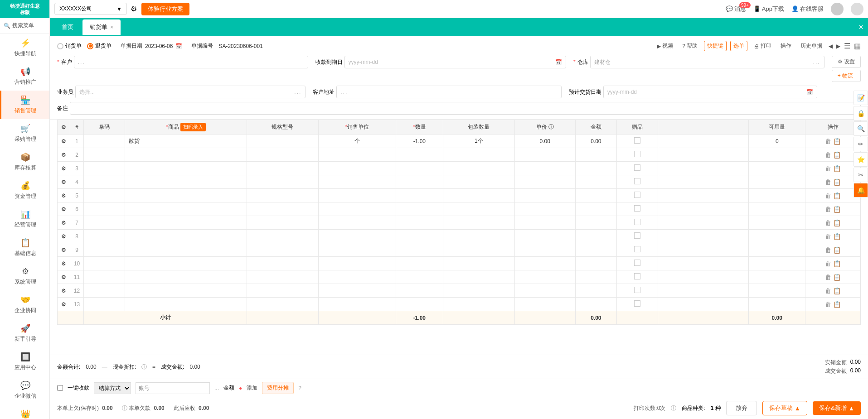 The image size is (868, 419). I want to click on select-tool: 选单, so click(739, 46).